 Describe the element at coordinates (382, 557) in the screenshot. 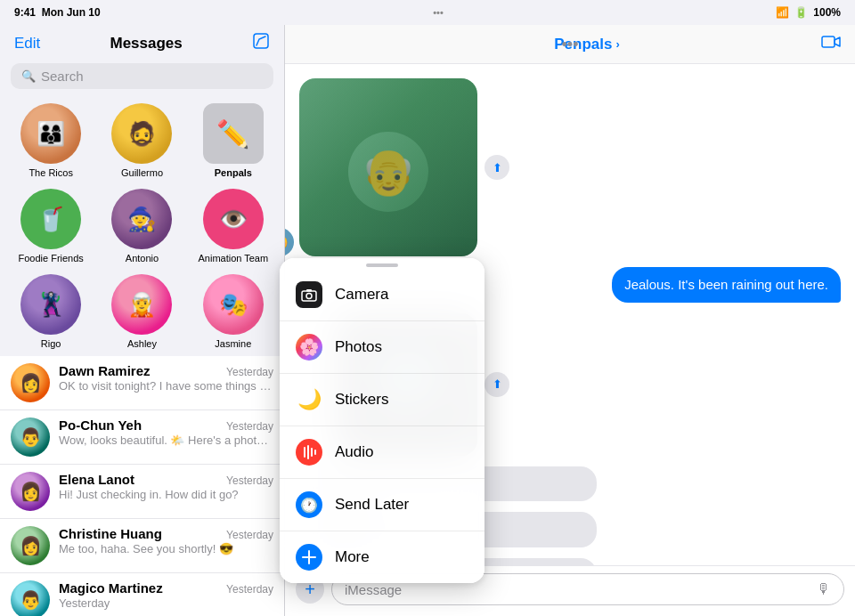

I see `popup-item-more: More` at that location.